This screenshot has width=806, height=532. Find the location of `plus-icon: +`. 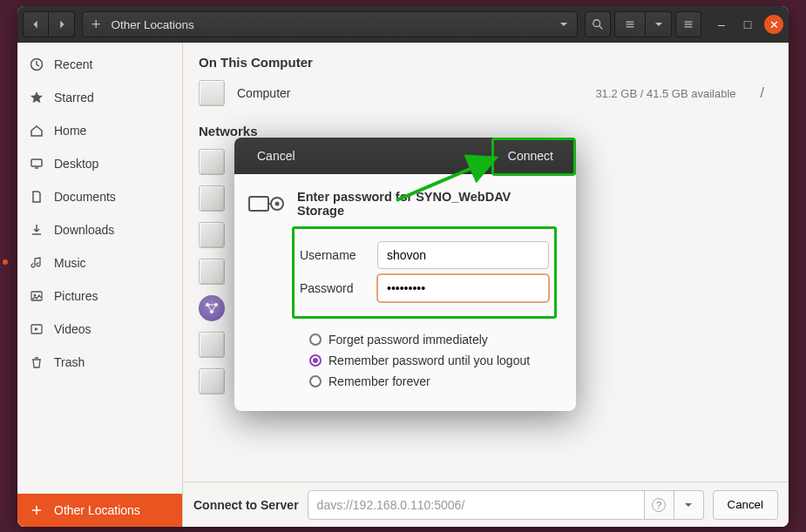

plus-icon: + is located at coordinates (96, 24).